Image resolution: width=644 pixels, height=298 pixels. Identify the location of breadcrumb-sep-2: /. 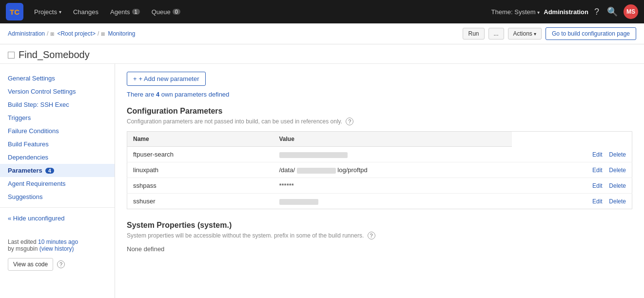
(98, 34).